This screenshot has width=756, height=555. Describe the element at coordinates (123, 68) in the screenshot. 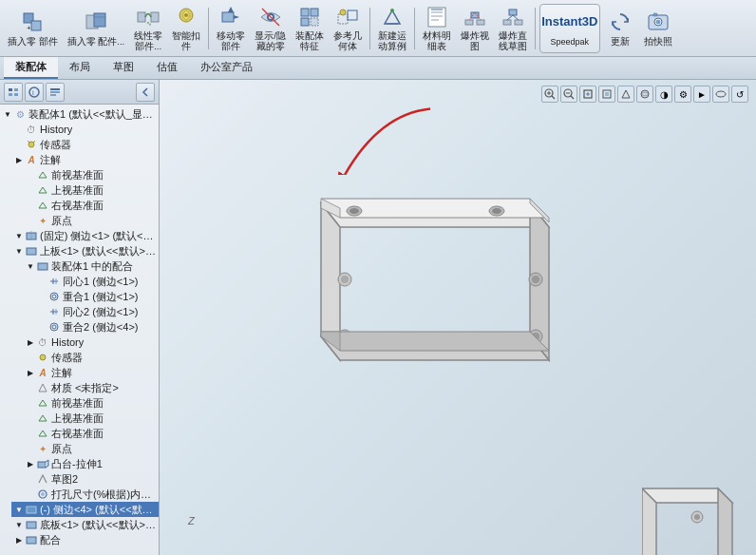

I see `tab-sketch: 草图` at that location.